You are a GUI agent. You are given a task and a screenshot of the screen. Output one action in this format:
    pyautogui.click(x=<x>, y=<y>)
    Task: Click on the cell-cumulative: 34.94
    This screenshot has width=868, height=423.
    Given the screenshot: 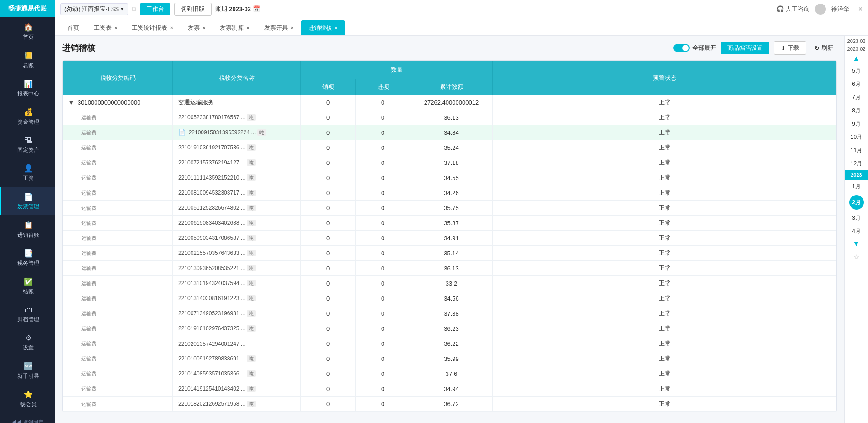 What is the action you would take?
    pyautogui.click(x=452, y=389)
    